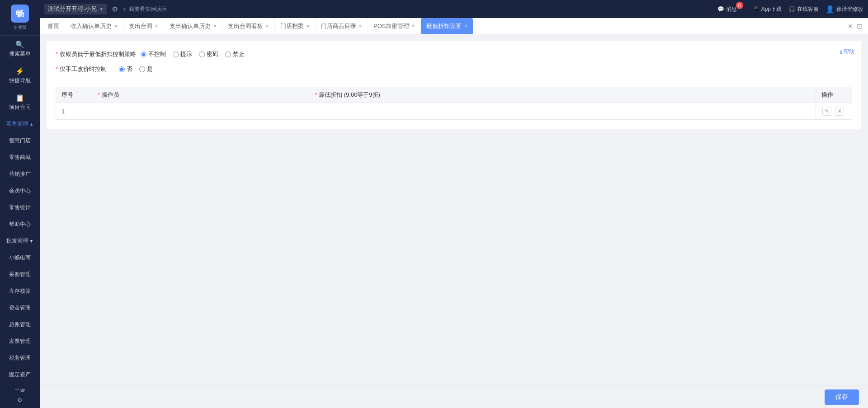  Describe the element at coordinates (20, 124) in the screenshot. I see `sidebar-item-retail-mgmt: 零售管理 ▲` at that location.